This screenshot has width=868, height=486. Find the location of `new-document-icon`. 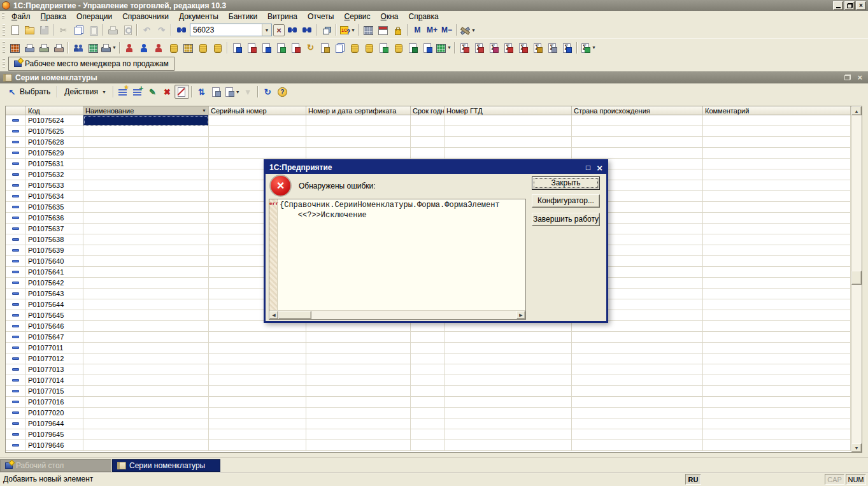

new-document-icon is located at coordinates (14, 30).